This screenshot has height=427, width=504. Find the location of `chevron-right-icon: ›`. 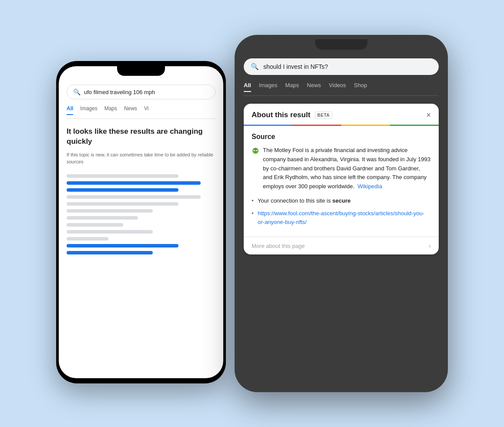

chevron-right-icon: › is located at coordinates (430, 246).